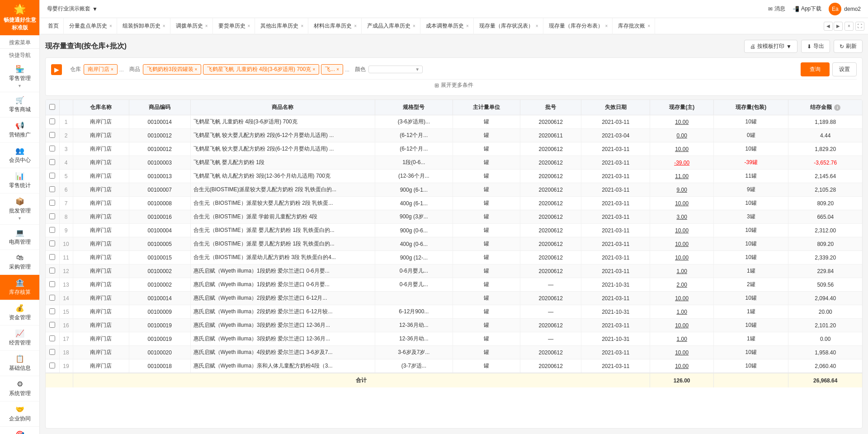 Image resolution: width=868 pixels, height=434 pixels. What do you see at coordinates (20, 156) in the screenshot?
I see `sidebar-item-member-center: 👥 会员中心` at bounding box center [20, 156].